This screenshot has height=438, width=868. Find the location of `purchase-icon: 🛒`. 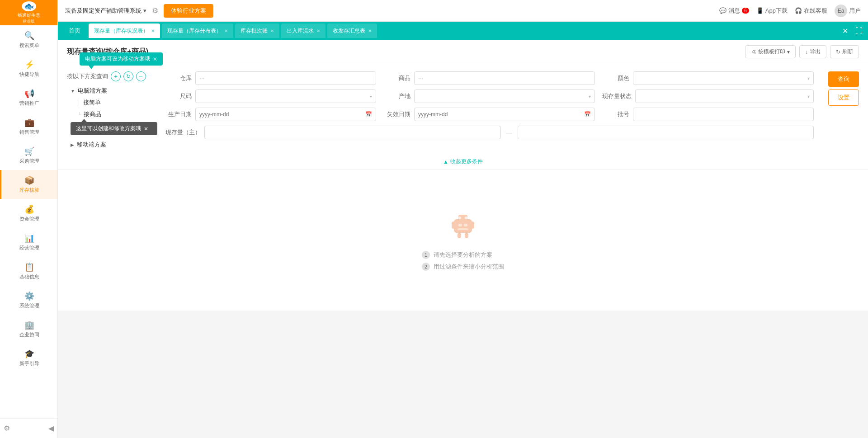

purchase-icon: 🛒 is located at coordinates (29, 151).